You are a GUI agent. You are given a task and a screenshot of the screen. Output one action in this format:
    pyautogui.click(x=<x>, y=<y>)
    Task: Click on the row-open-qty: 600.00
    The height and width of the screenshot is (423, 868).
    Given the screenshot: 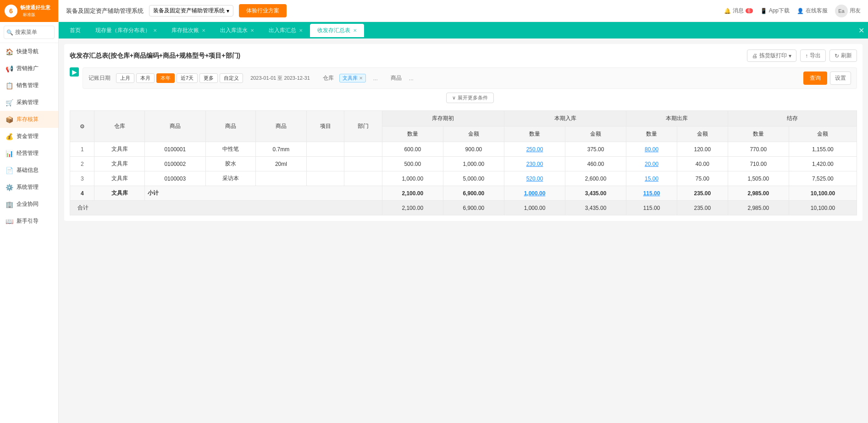 What is the action you would take?
    pyautogui.click(x=413, y=149)
    